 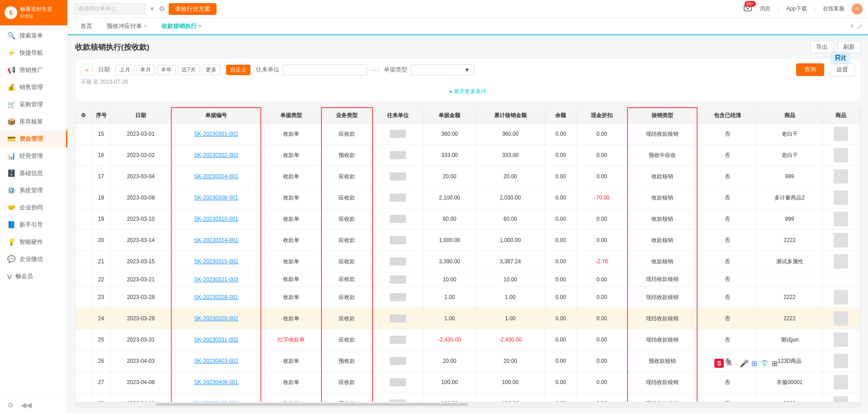 I want to click on scroll-bar, so click(x=468, y=404).